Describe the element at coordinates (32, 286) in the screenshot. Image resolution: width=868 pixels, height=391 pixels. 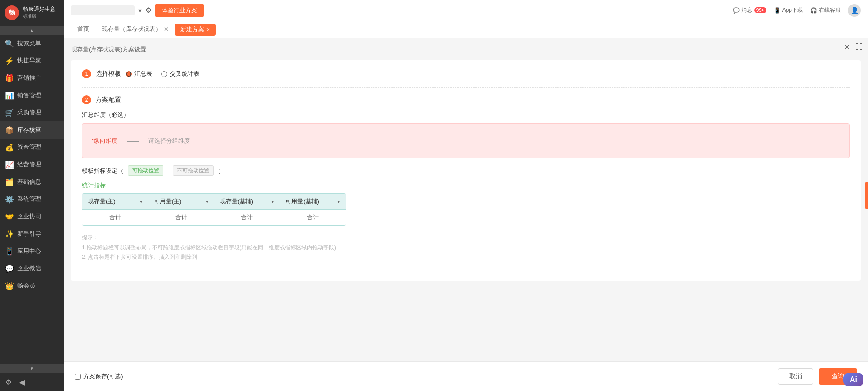
I see `sidebar-item-member: 👑 畅会员` at that location.